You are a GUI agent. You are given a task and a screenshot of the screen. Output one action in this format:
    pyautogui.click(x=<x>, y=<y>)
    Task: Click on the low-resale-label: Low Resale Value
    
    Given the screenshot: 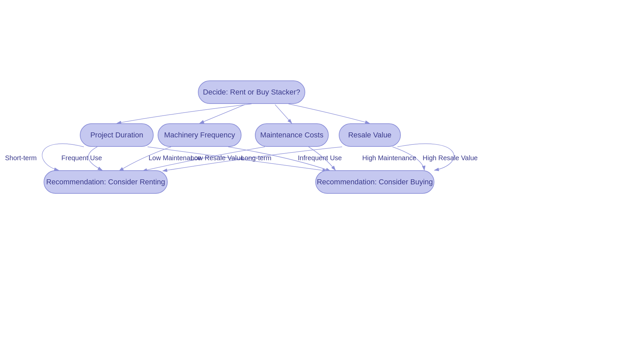 What is the action you would take?
    pyautogui.click(x=217, y=158)
    